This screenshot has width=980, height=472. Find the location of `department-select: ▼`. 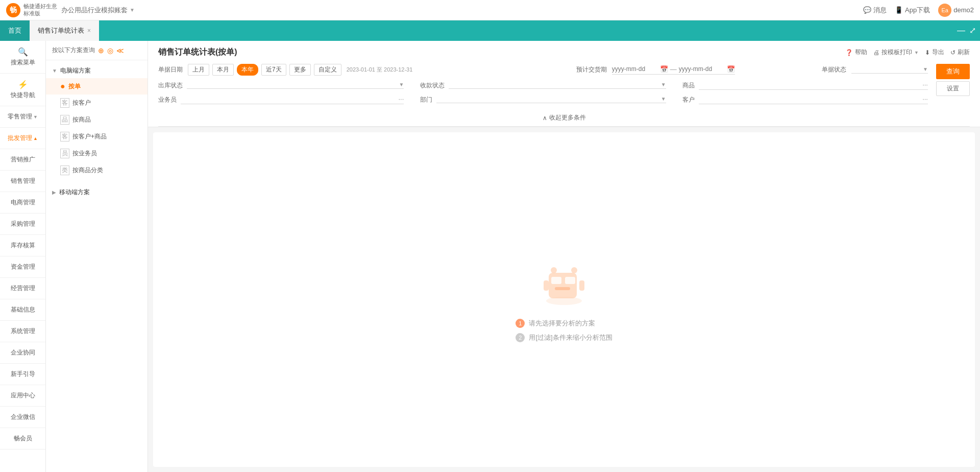

department-select: ▼ is located at coordinates (551, 100).